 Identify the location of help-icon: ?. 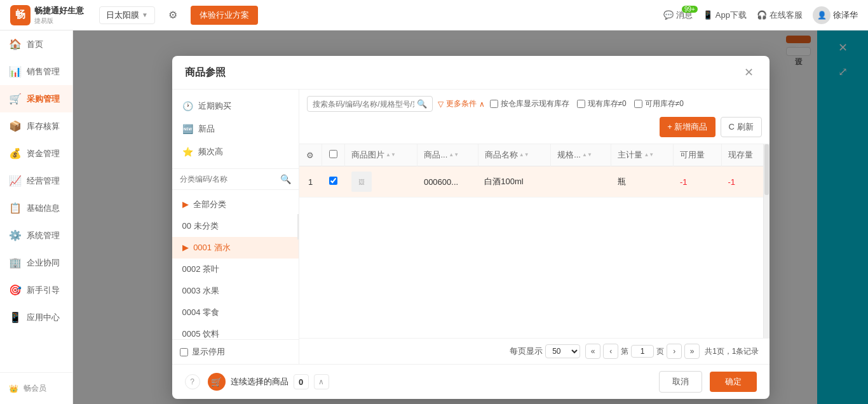
(193, 382).